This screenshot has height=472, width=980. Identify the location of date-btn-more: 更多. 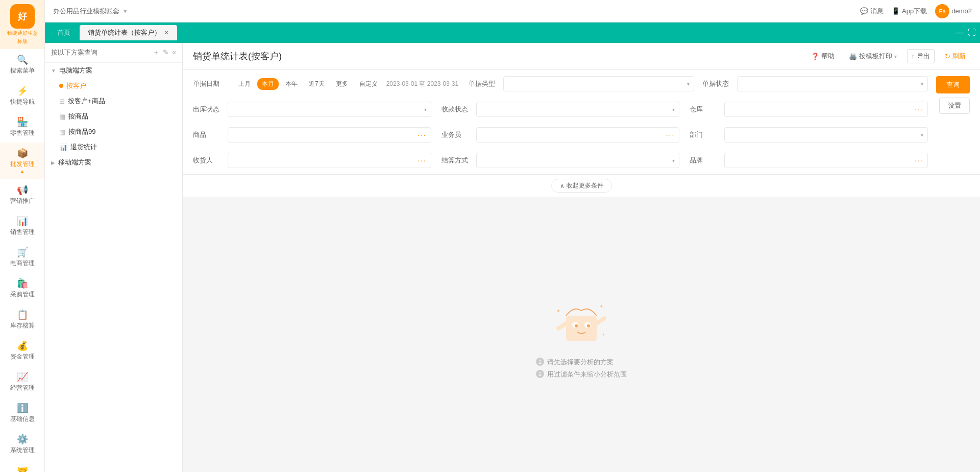
(342, 84).